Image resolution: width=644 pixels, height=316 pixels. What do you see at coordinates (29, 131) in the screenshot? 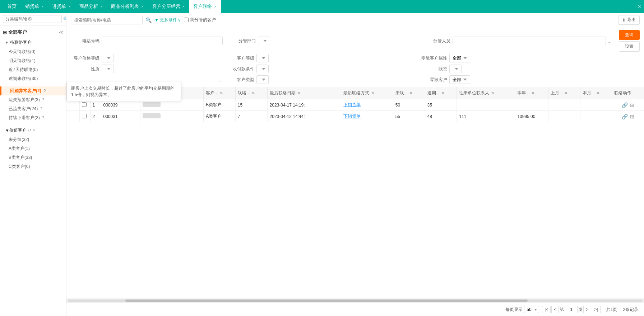
I see `rotate-icon: ↺` at bounding box center [29, 131].